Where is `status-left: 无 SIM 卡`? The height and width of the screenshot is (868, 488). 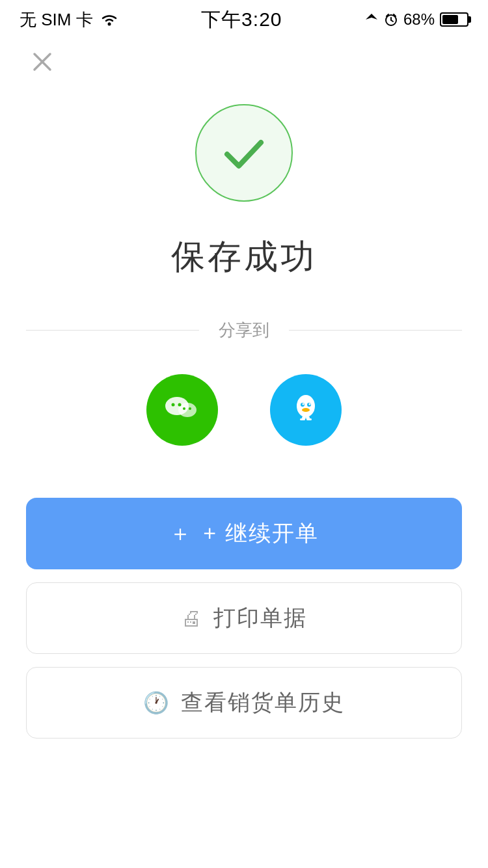 status-left: 无 SIM 卡 is located at coordinates (69, 20).